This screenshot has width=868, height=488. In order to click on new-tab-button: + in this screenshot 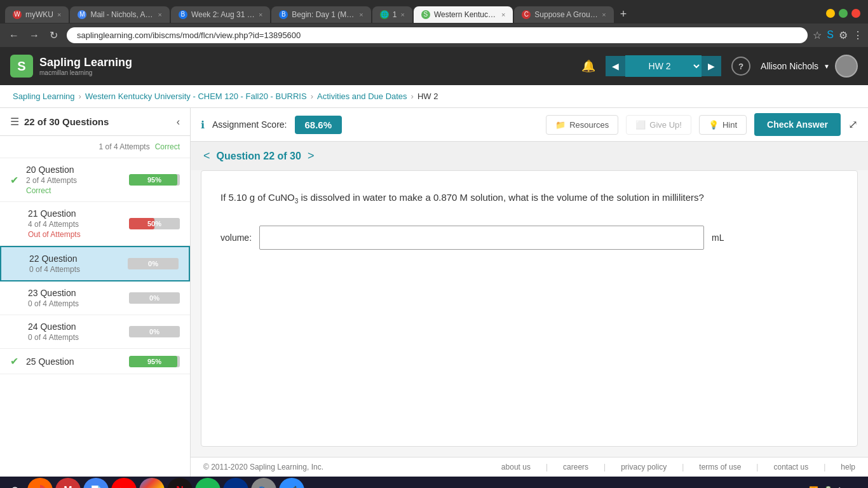, I will do `click(624, 14)`.